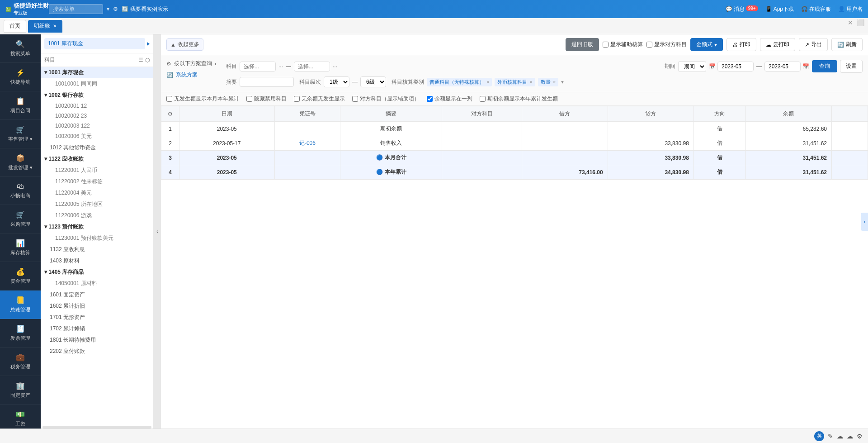  What do you see at coordinates (20, 134) in the screenshot?
I see `sidebar-item-retail: 🛒 零售管理 ▾` at bounding box center [20, 134].